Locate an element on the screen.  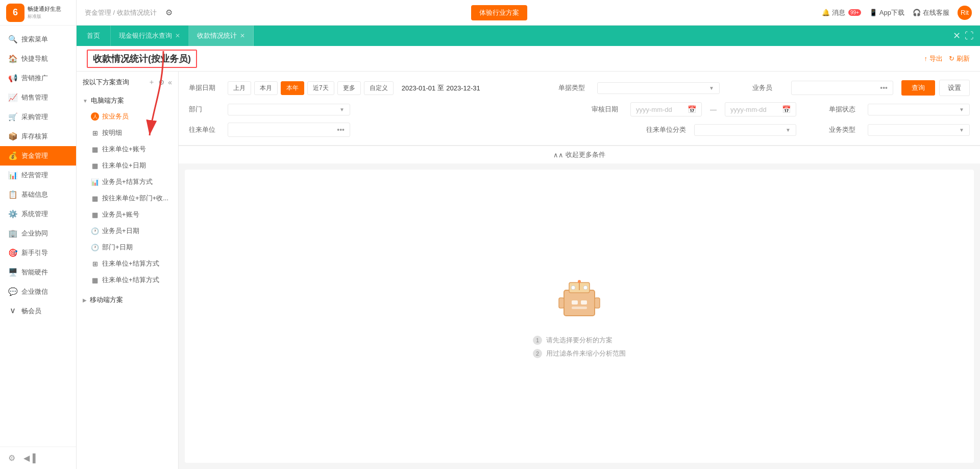
step-2-text: 用过滤条件来缩小分析范围 is located at coordinates (586, 354).